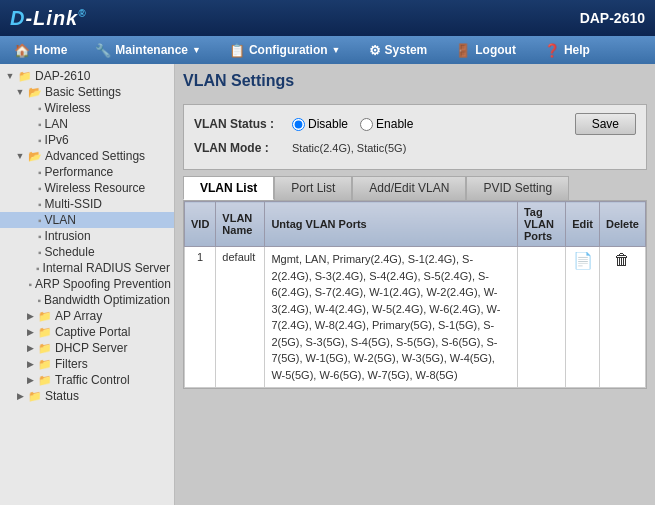 This screenshot has height=505, width=655. I want to click on disable-radio, so click(298, 124).